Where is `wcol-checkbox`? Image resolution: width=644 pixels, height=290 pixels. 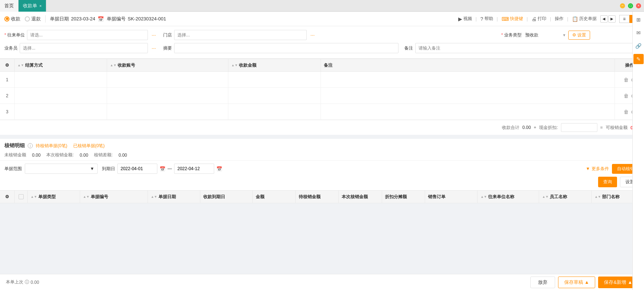 wcol-checkbox is located at coordinates (21, 197).